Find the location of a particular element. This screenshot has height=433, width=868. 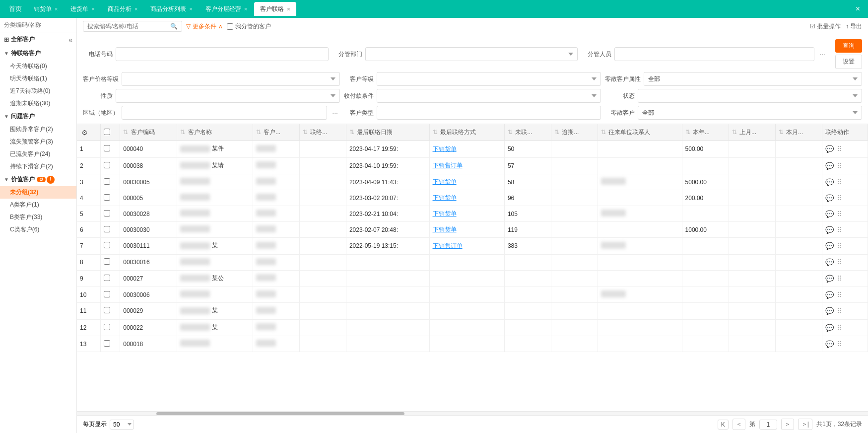

reset-button: 设置 is located at coordinates (849, 62).